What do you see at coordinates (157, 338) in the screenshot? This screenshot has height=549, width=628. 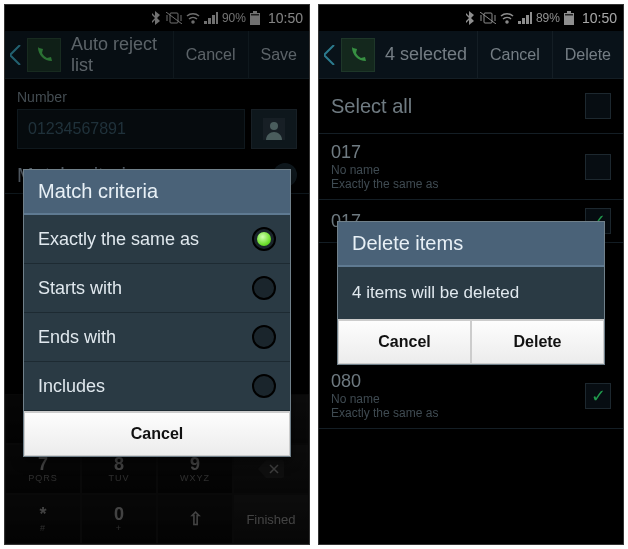 I see `option-ends-with: Ends with` at bounding box center [157, 338].